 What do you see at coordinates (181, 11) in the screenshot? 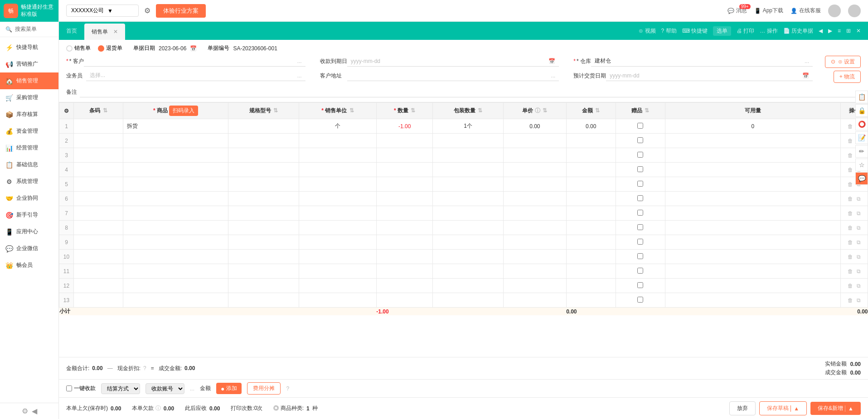
I see `trial-btn: 体验行业方案` at bounding box center [181, 11].